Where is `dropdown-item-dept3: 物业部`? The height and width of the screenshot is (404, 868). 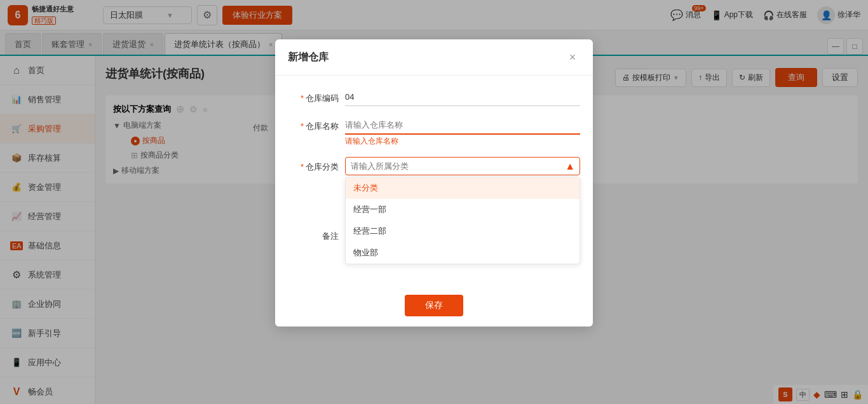 dropdown-item-dept3: 物业部 is located at coordinates (463, 253).